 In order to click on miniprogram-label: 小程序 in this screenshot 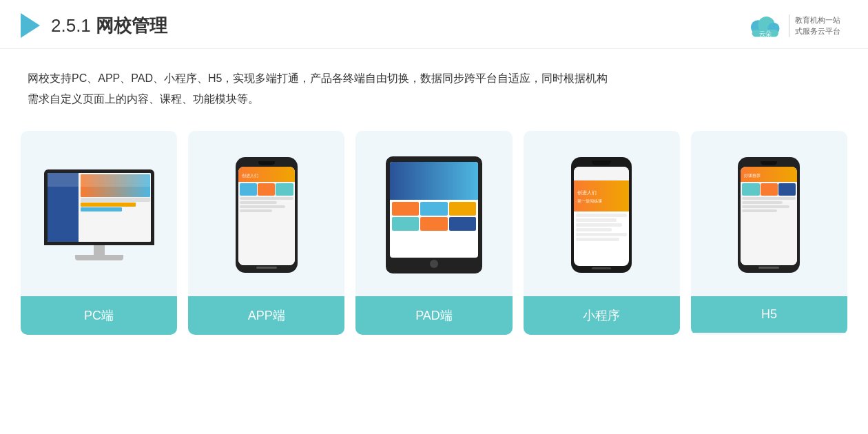, I will do `click(602, 316)`.